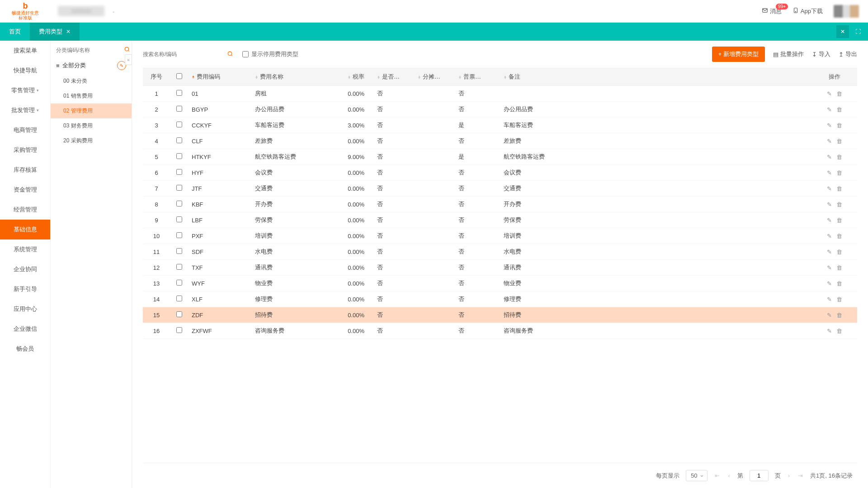 Image resolution: width=868 pixels, height=488 pixels. What do you see at coordinates (500, 315) in the screenshot?
I see `table-row: 15ZDF招待费0.00%否否招待费✎🗑` at bounding box center [500, 315].